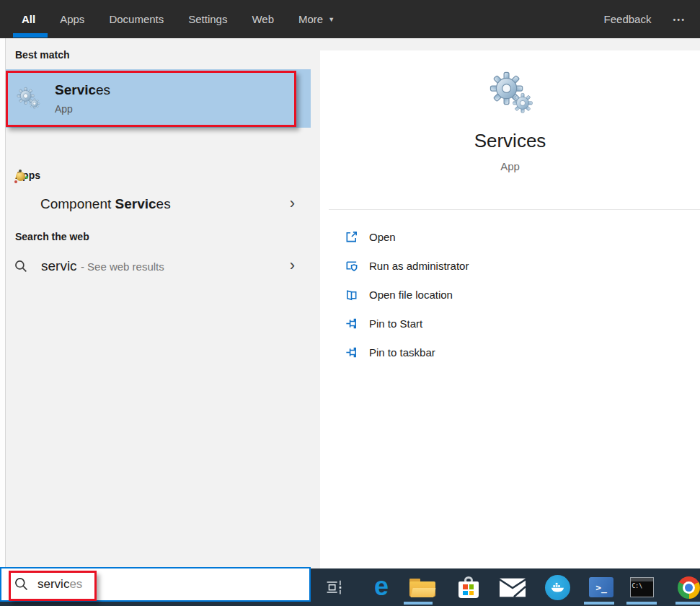  I want to click on tab-documents-label: Documents, so click(136, 19).